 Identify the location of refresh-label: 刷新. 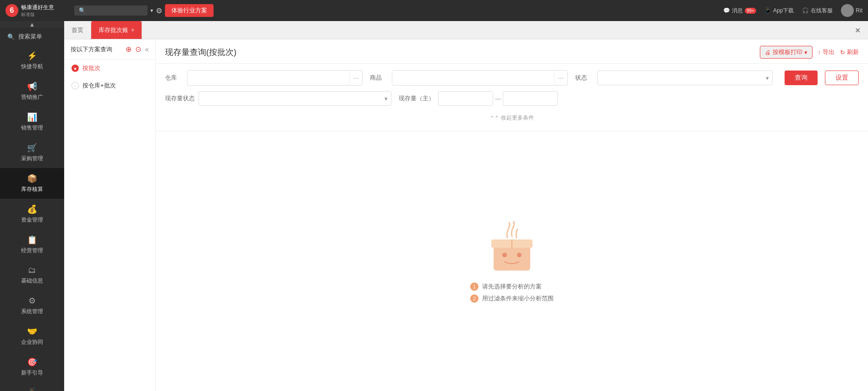
(853, 52).